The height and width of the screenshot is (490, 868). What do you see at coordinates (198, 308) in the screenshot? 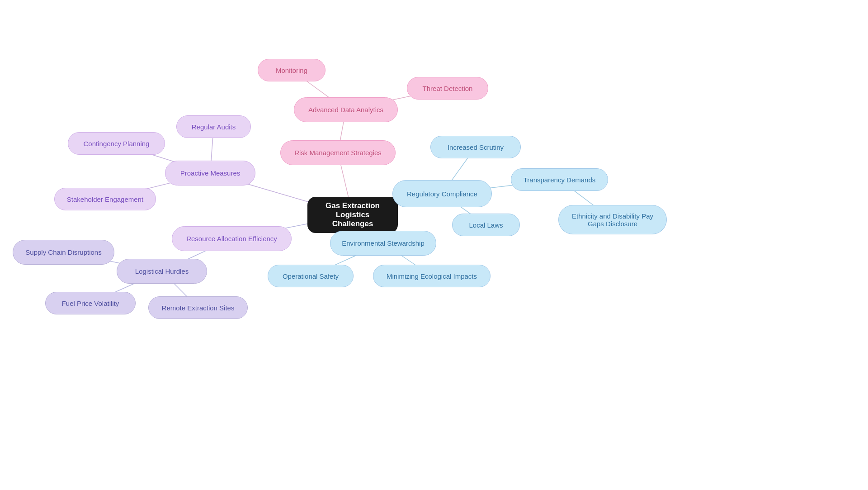
I see `remote-extraction-node: Remote Extraction Sites` at bounding box center [198, 308].